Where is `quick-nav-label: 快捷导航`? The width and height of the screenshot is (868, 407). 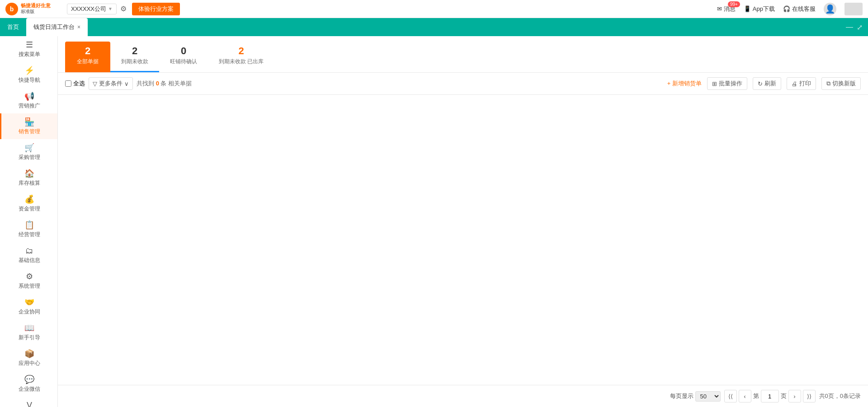
quick-nav-label: 快捷导航 is located at coordinates (29, 80).